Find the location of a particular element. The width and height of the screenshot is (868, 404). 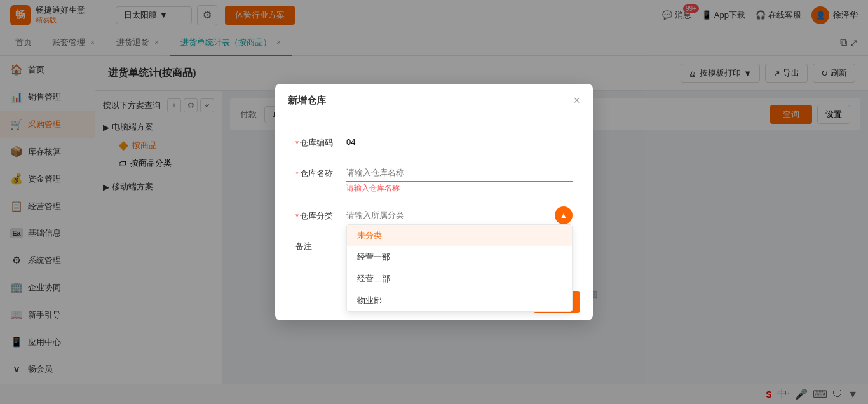

dropdown-item-property: 物业部 is located at coordinates (459, 300).